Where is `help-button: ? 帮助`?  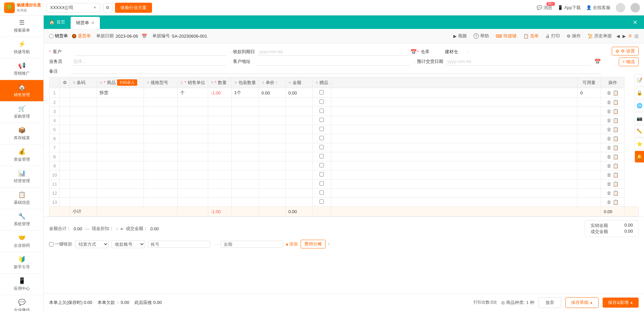 help-button: ? 帮助 is located at coordinates (481, 36).